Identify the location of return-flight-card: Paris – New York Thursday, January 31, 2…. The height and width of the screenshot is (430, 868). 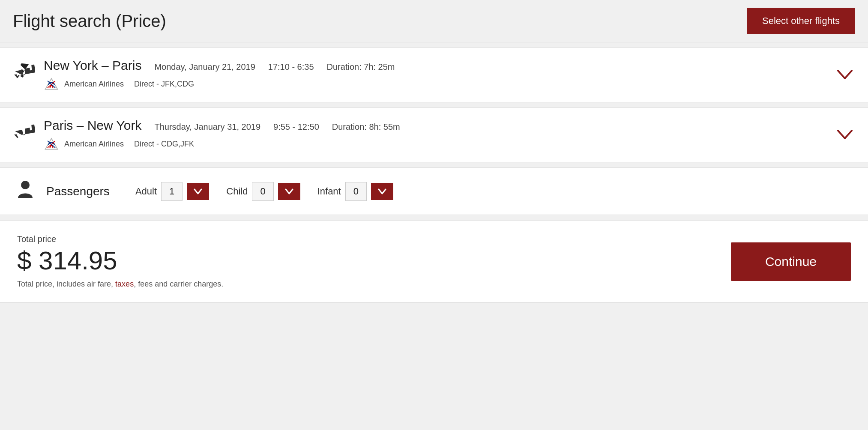
(434, 135).